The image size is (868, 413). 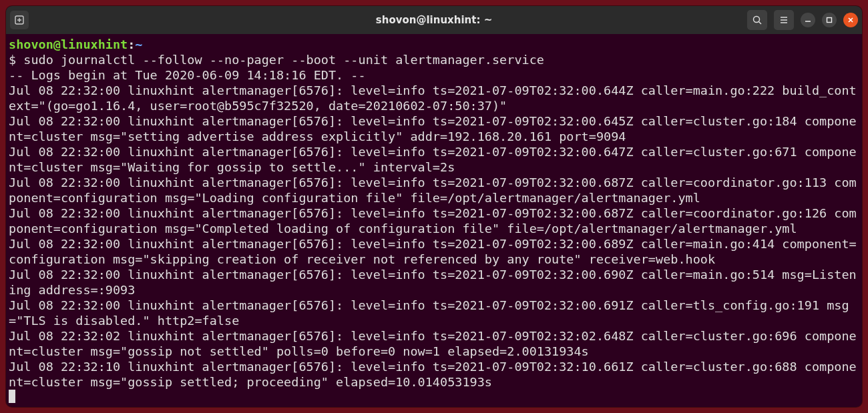 I want to click on cursor, so click(x=12, y=396).